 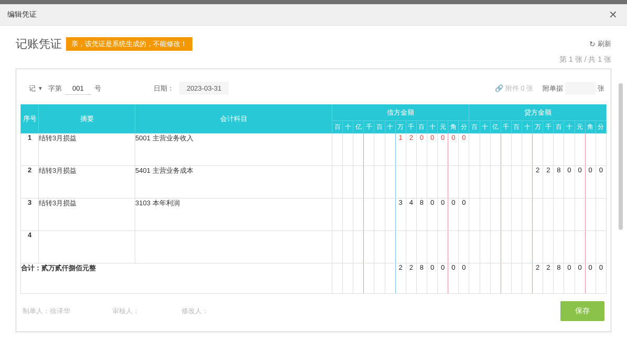 What do you see at coordinates (234, 182) in the screenshot?
I see `cell-subject: 5401 主营业务成本` at bounding box center [234, 182].